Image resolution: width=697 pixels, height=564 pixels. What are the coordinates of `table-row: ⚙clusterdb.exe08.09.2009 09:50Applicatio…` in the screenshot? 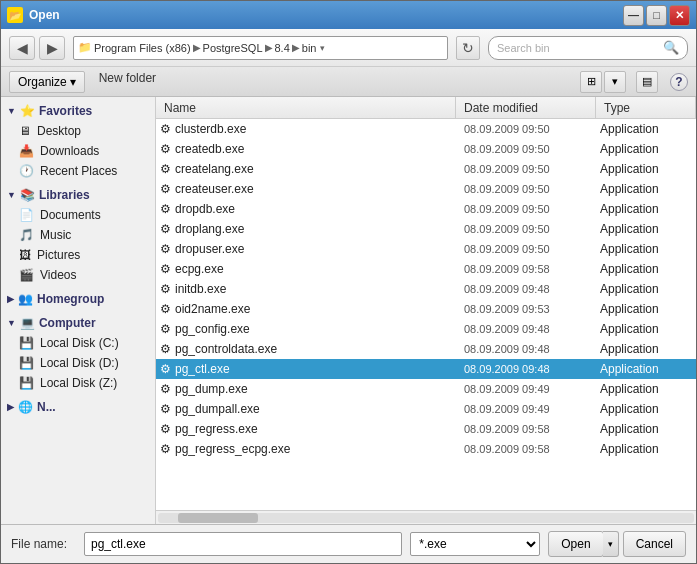 It's located at (426, 129).